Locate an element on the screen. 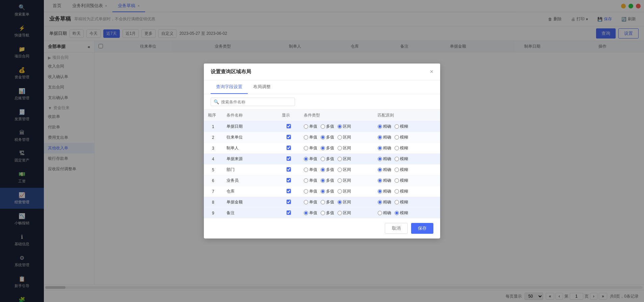 This screenshot has width=644, height=302. cell-name: 部门 is located at coordinates (250, 170).